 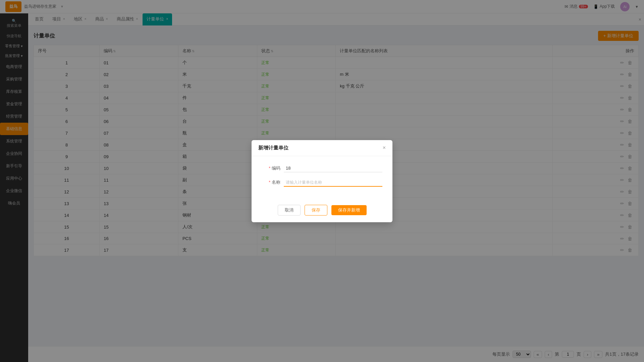 What do you see at coordinates (322, 168) in the screenshot?
I see `code-form-row: 编码` at bounding box center [322, 168].